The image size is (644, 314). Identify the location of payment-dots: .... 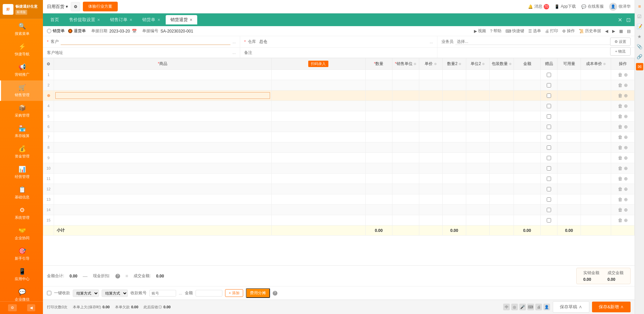
(180, 293).